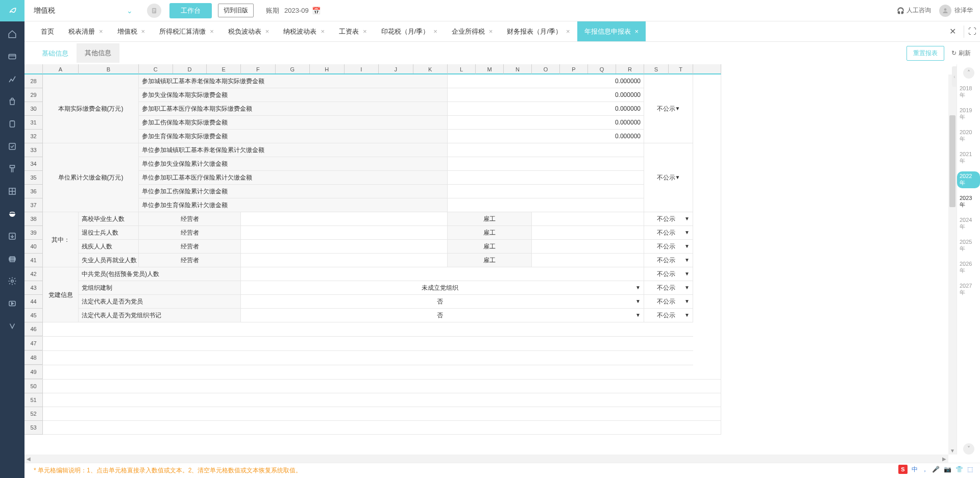 The width and height of the screenshot is (980, 478). What do you see at coordinates (490, 69) in the screenshot?
I see `col-head: M` at bounding box center [490, 69].